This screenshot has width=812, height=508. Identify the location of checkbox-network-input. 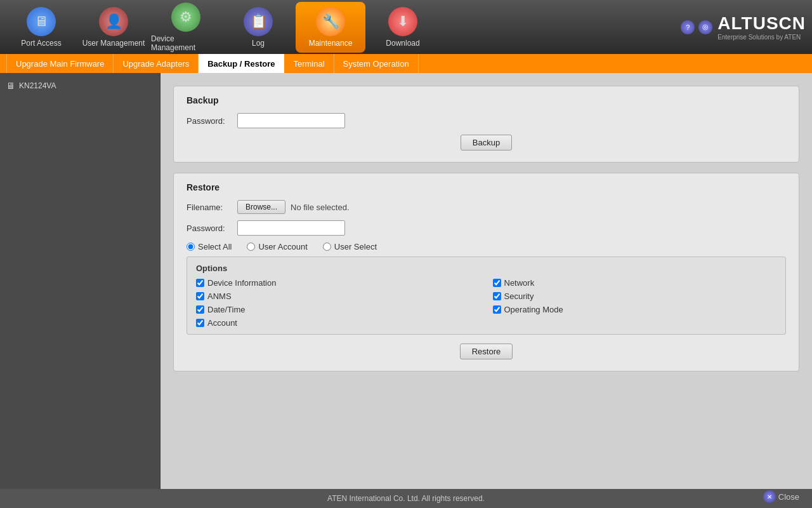
(497, 283).